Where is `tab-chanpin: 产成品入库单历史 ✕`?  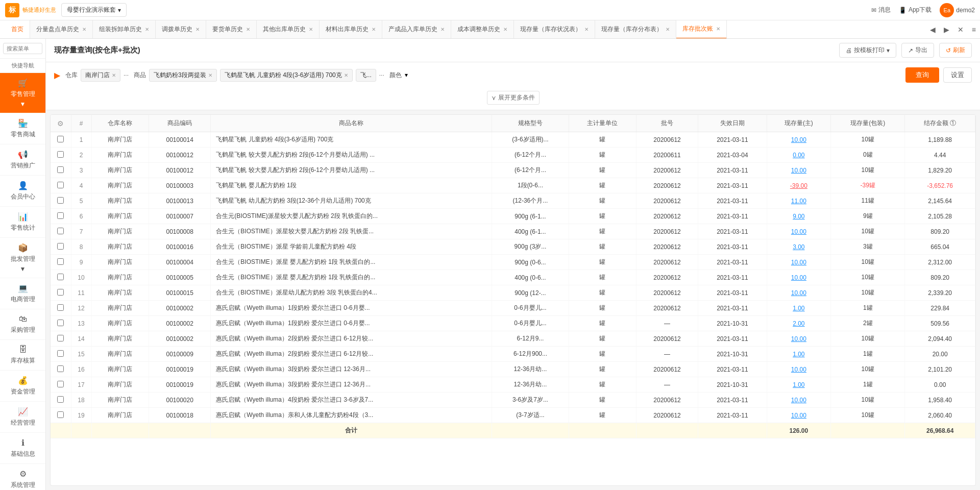
tab-chanpin: 产成品入库单历史 ✕ is located at coordinates (416, 30).